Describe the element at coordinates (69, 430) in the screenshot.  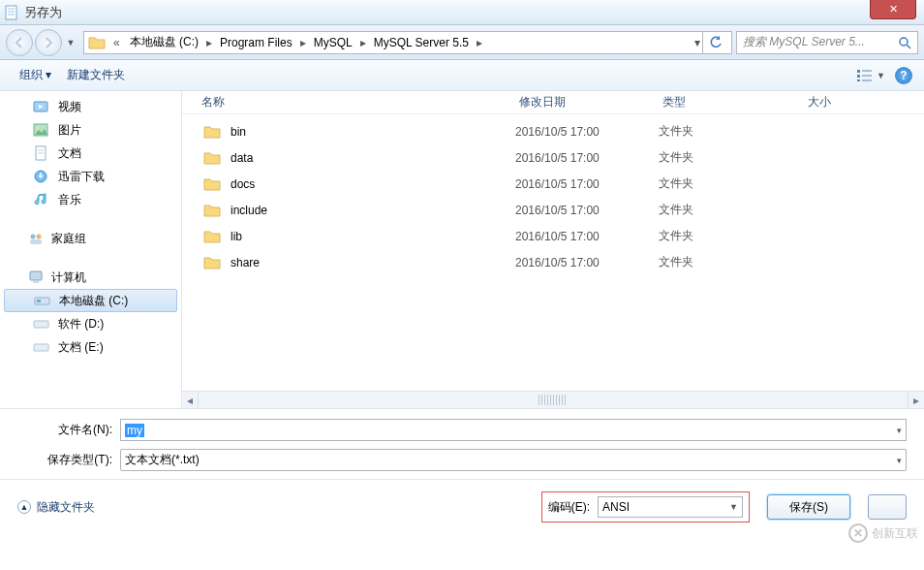
I see `filename-label: 文件名(N):` at that location.